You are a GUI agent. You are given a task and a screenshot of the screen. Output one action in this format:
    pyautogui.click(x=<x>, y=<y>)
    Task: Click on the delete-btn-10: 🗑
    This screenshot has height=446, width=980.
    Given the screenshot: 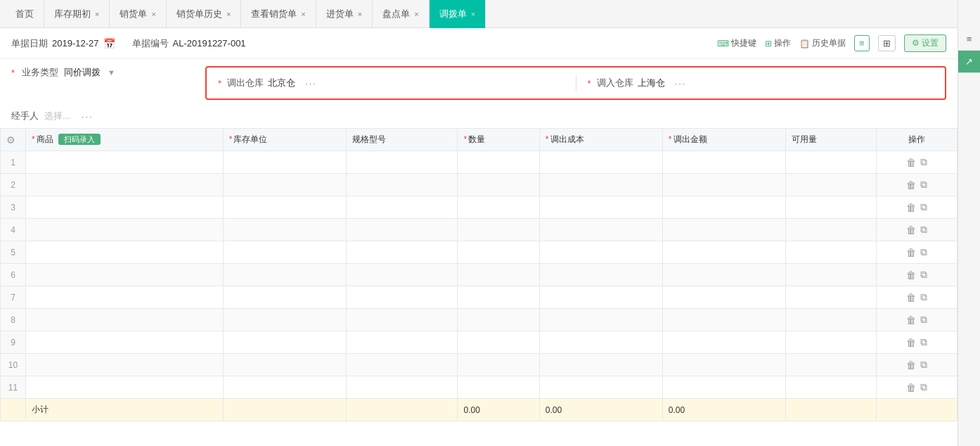 What is the action you would take?
    pyautogui.click(x=911, y=365)
    